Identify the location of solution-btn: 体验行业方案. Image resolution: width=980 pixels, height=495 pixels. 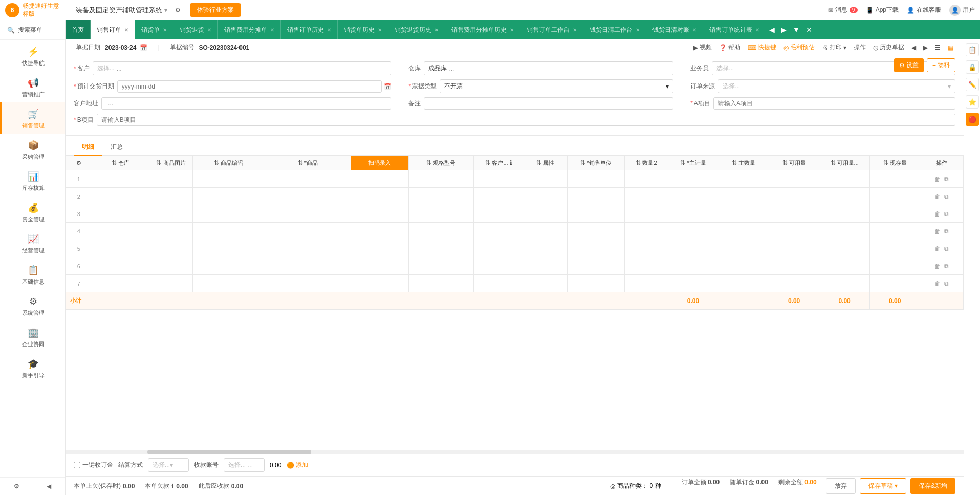
(215, 10).